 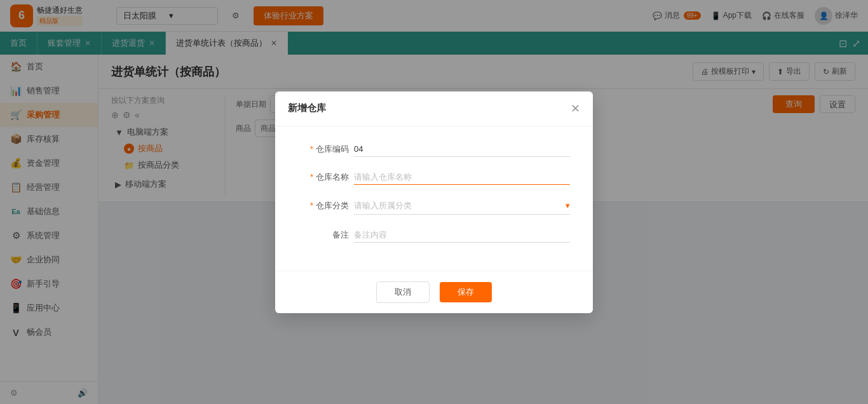 I want to click on dialog-body: *仓库编码 *仓库名称 *仓库分类 请输入所属分类 ▾, so click(x=434, y=198).